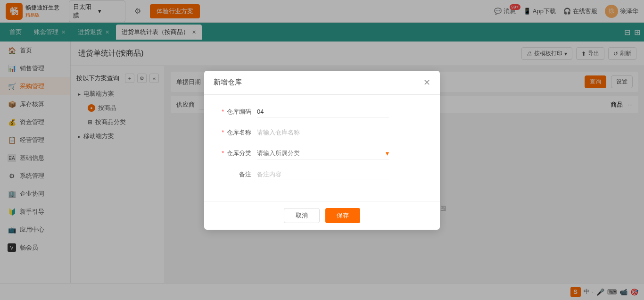 The height and width of the screenshot is (300, 644). Describe the element at coordinates (322, 83) in the screenshot. I see `dialog-header: 新增仓库 ✕` at that location.